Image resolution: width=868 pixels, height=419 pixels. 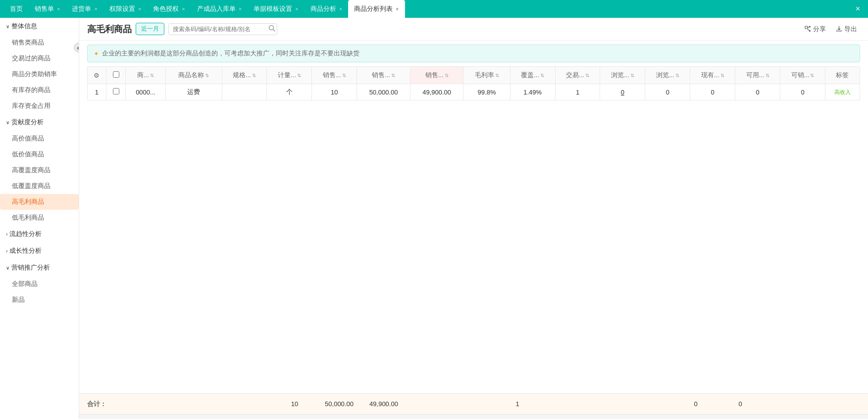 I want to click on sidebar-item-traded-goods: 交易过的商品, so click(x=40, y=58).